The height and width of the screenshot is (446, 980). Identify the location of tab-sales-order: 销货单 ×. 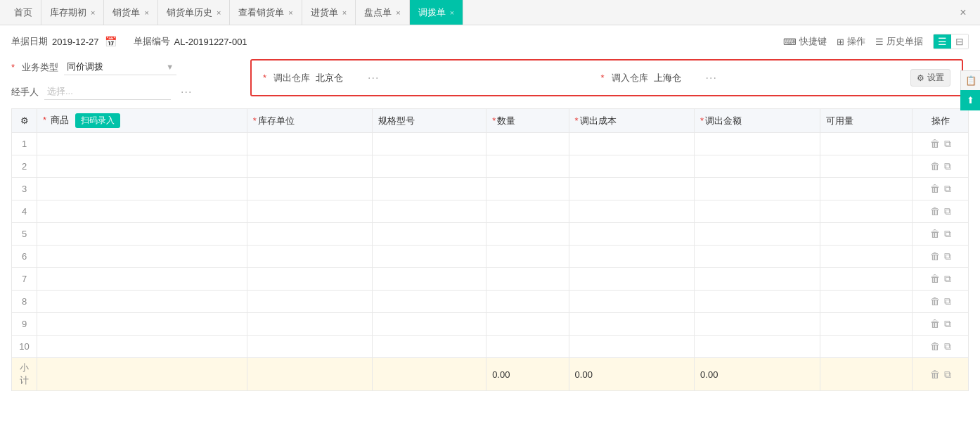
(131, 13).